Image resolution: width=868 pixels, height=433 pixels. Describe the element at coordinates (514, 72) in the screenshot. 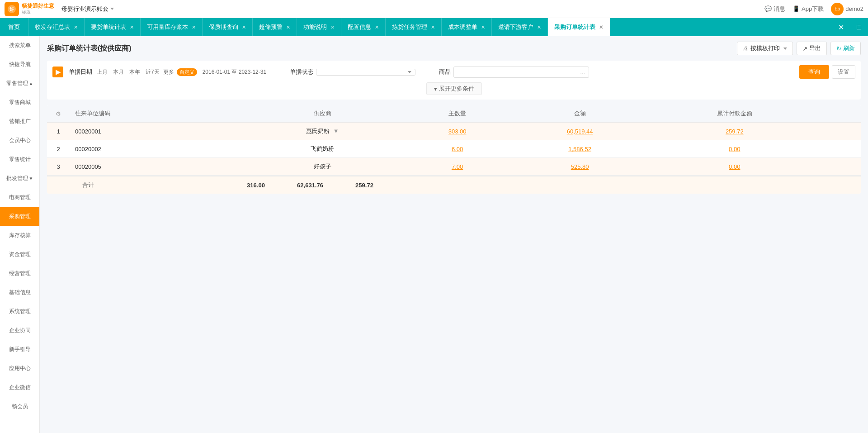

I see `filter-goods-group: 商品 ...` at that location.